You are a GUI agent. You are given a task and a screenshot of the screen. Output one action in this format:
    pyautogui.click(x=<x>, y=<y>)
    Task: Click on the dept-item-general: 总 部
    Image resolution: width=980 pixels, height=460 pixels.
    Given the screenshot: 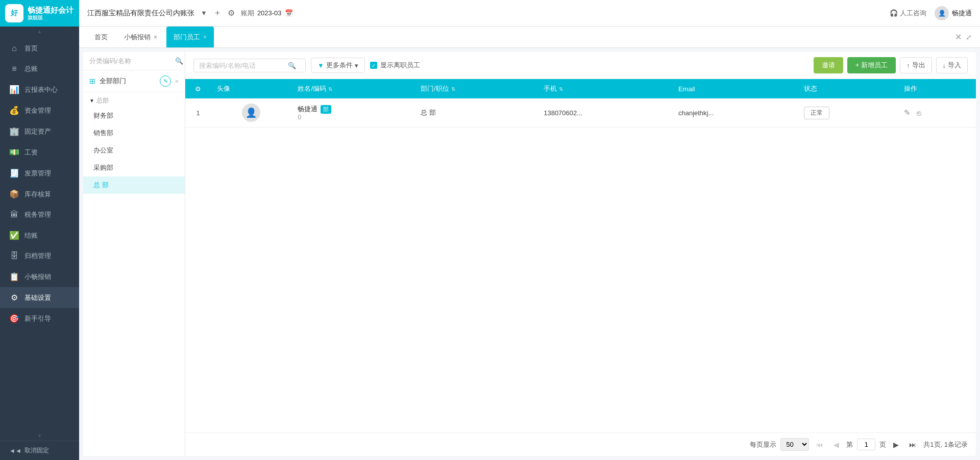 What is the action you would take?
    pyautogui.click(x=134, y=185)
    